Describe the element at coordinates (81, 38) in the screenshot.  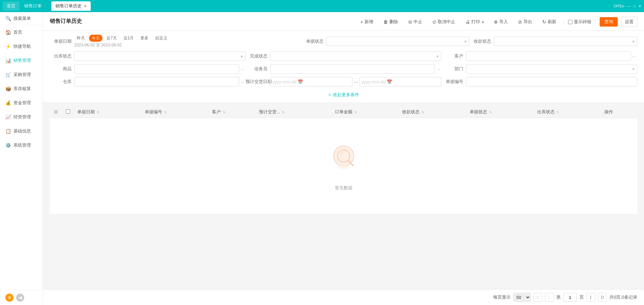
I see `date-tag-yesterday: 昨天` at that location.